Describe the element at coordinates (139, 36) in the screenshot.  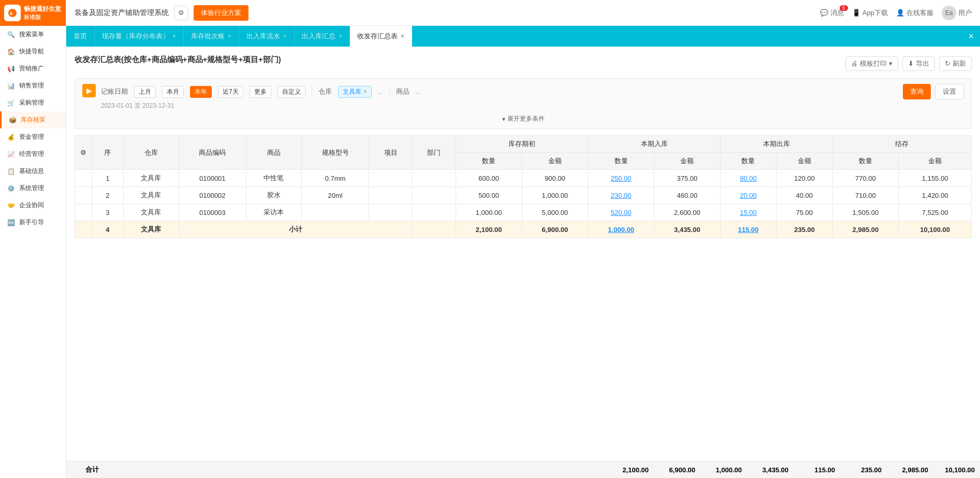
I see `tab-inventory-dist: 现存量（库存分布表） ×` at that location.